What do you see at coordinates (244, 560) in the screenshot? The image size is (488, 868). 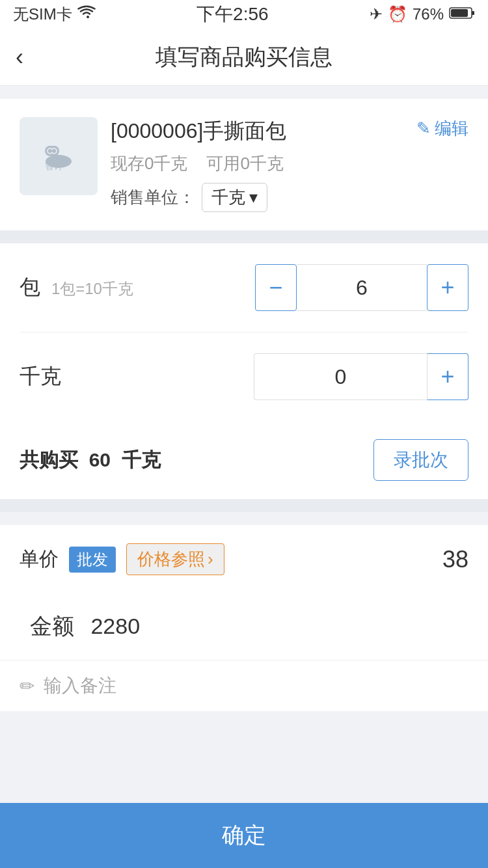 I see `price-section: 单价 批发 价格参照 › 38` at bounding box center [244, 560].